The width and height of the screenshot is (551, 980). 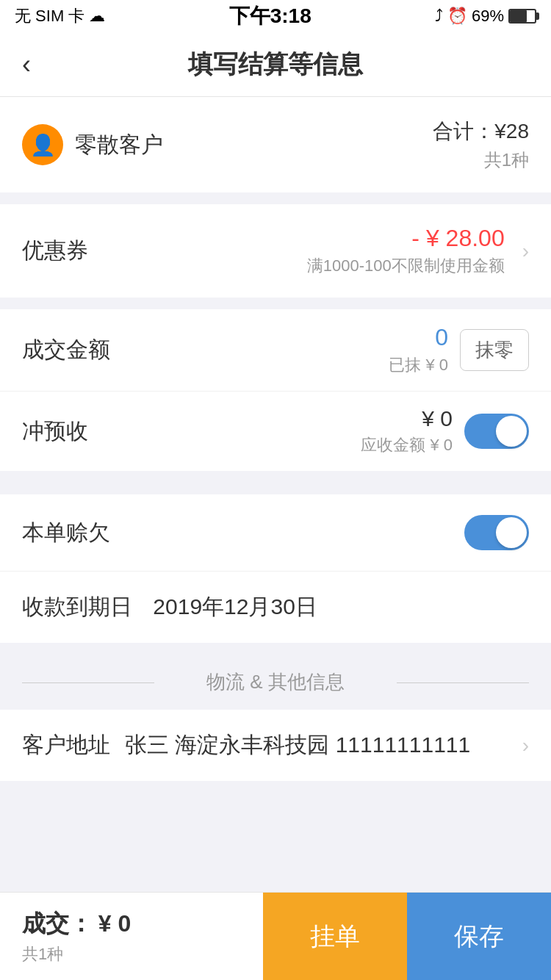 What do you see at coordinates (60, 16) in the screenshot?
I see `sim-label: 无 SIM 卡 ☁` at bounding box center [60, 16].